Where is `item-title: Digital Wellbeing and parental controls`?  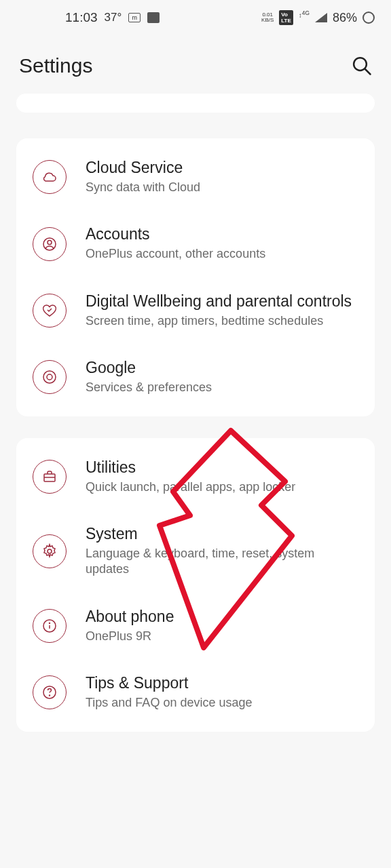 item-title: Digital Wellbeing and parental controls is located at coordinates (222, 301).